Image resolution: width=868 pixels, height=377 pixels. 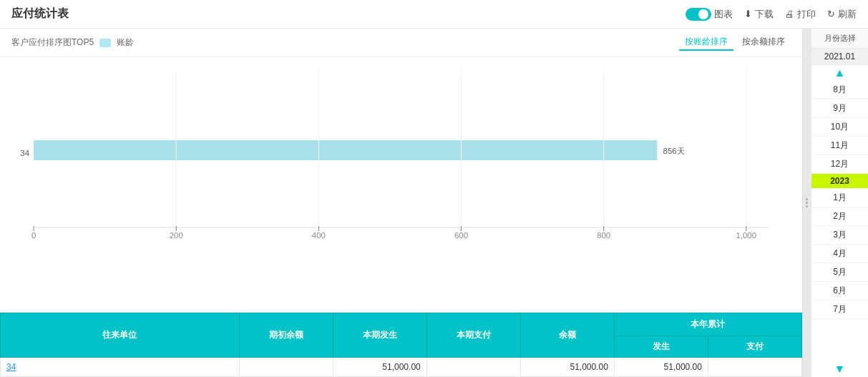 What do you see at coordinates (319, 235) in the screenshot?
I see `svg-text: 400` at bounding box center [319, 235].